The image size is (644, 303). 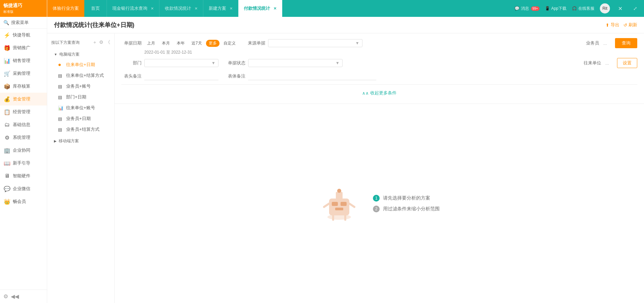 I want to click on operation-icon: 📋, so click(x=7, y=112).